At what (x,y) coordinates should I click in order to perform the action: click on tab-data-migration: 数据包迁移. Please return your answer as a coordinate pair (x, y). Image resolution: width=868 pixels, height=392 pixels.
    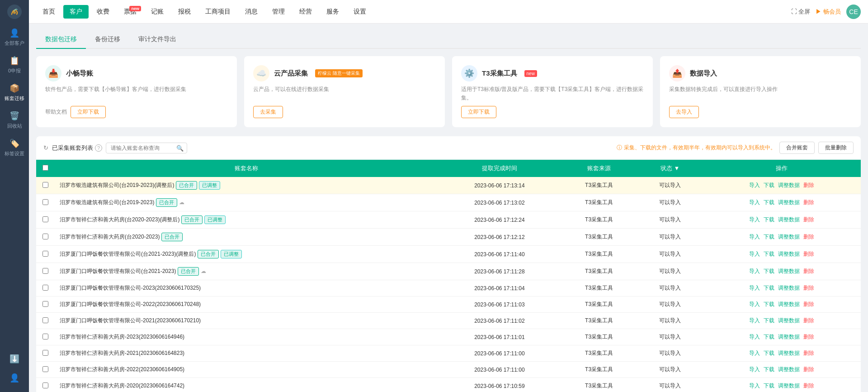
    Looking at the image, I should click on (61, 40).